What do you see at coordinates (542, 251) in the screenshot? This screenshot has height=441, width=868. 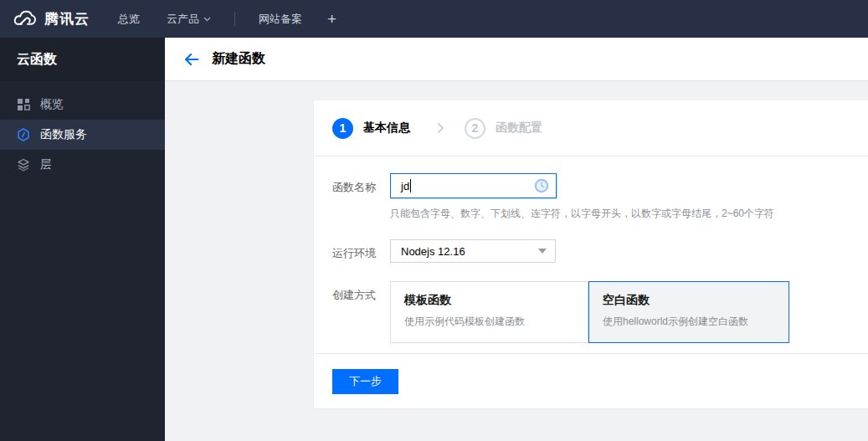 I see `select-caret-icon` at bounding box center [542, 251].